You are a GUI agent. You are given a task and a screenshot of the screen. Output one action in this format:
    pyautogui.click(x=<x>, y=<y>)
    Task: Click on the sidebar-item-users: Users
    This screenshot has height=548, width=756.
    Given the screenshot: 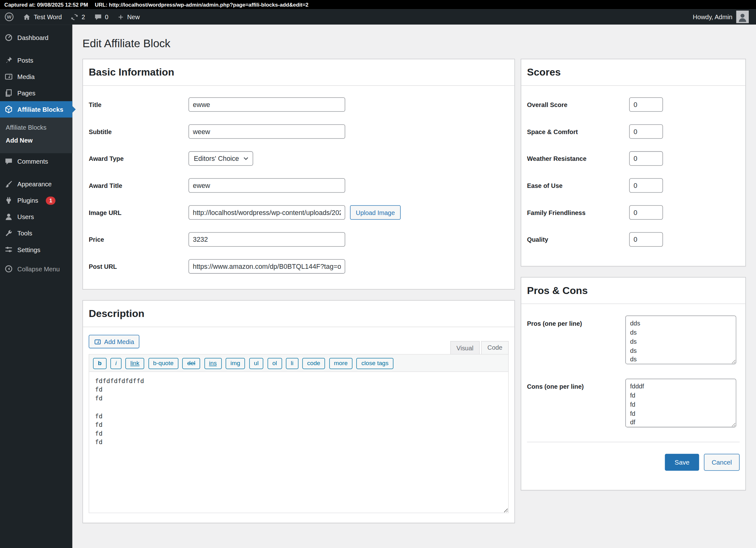 What is the action you would take?
    pyautogui.click(x=36, y=217)
    